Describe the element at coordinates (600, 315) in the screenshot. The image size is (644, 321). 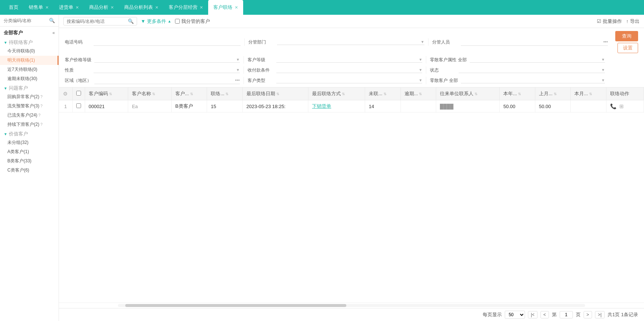
I see `last-page-btn: >|` at that location.